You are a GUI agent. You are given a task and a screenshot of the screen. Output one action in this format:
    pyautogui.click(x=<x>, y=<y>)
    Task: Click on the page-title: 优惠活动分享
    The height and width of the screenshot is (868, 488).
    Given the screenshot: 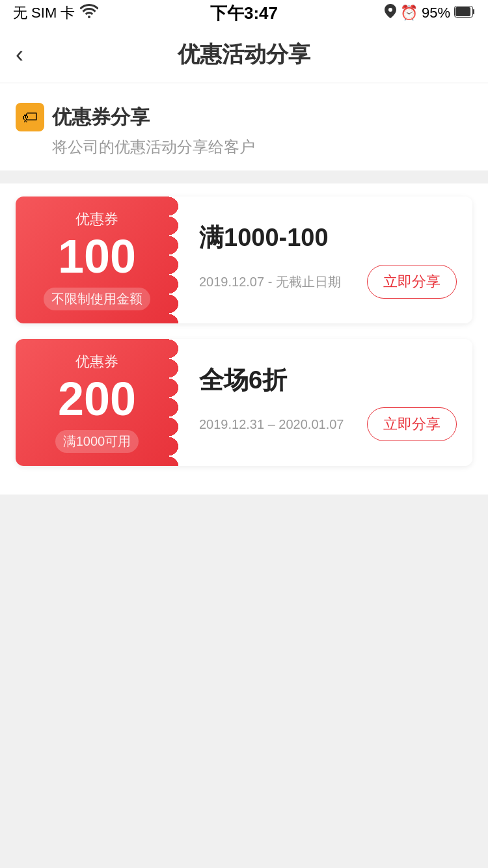 What is the action you would take?
    pyautogui.click(x=244, y=55)
    